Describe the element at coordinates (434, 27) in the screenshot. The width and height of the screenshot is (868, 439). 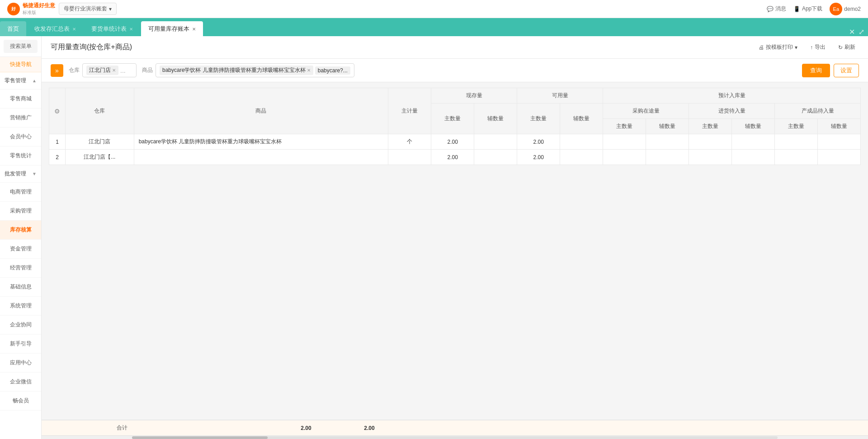
I see `nav-tabs: 首页 收发存汇总表 ✕ 要货单统计表 ✕ 可用量库存账本 ✕ ✕ ⤢` at that location.